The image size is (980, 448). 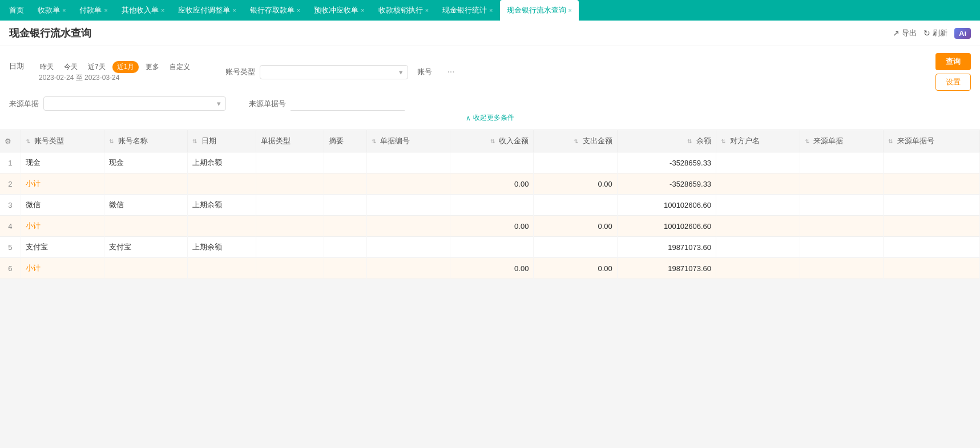 What do you see at coordinates (575, 142) in the screenshot?
I see `col-expense: ⇅ 支出金额` at bounding box center [575, 142].